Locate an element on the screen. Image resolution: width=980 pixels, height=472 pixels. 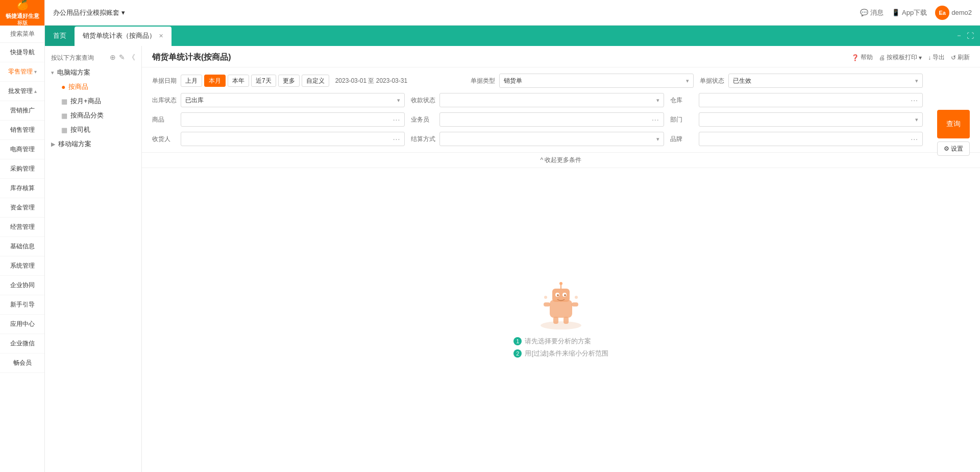
tree-pc-solutions: ▾ 电脑端方案 is located at coordinates (93, 73).